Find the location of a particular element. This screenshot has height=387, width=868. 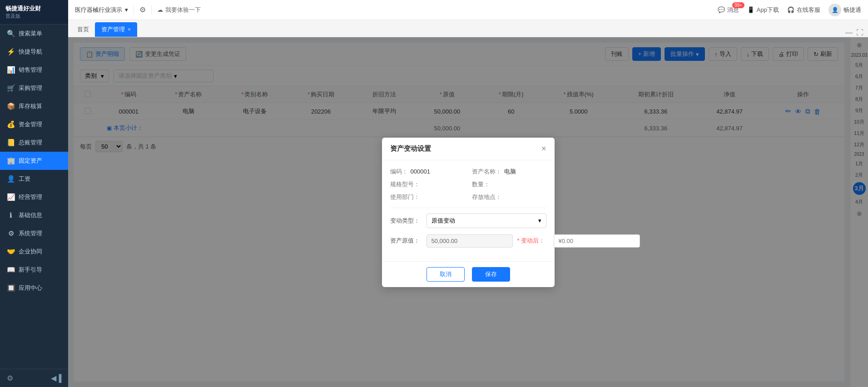

app-download-btn: 📱 App下载 is located at coordinates (763, 10).